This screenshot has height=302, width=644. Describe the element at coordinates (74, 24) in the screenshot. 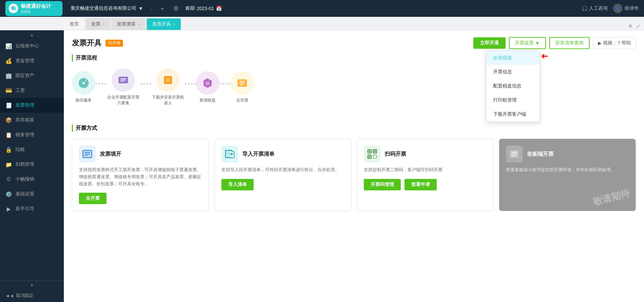

I see `tab-home: 首页` at that location.